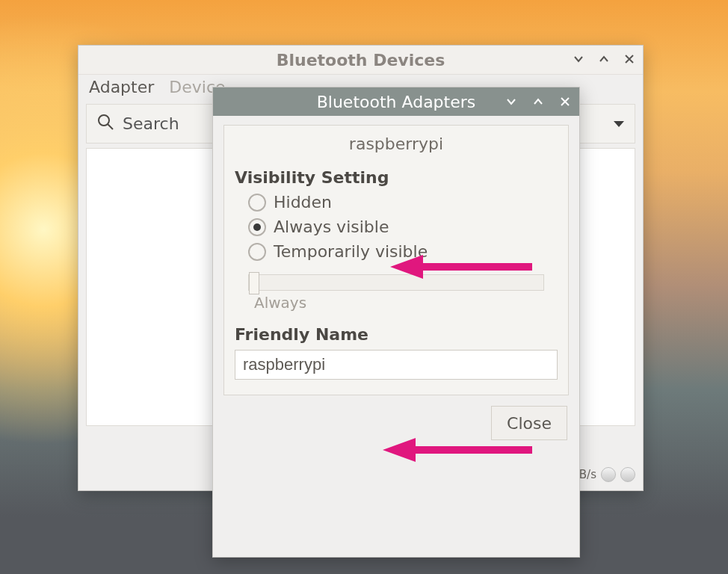 The height and width of the screenshot is (574, 728). I want to click on adapters-titlebar: Bluetooth Adapters, so click(396, 102).